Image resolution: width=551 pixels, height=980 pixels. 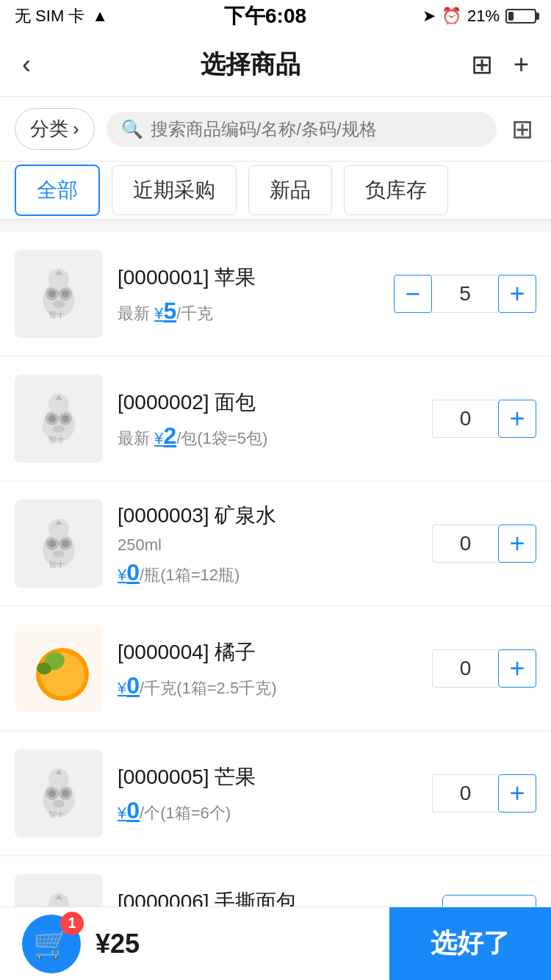 What do you see at coordinates (500, 65) in the screenshot?
I see `nav-right: ⊞ +` at bounding box center [500, 65].